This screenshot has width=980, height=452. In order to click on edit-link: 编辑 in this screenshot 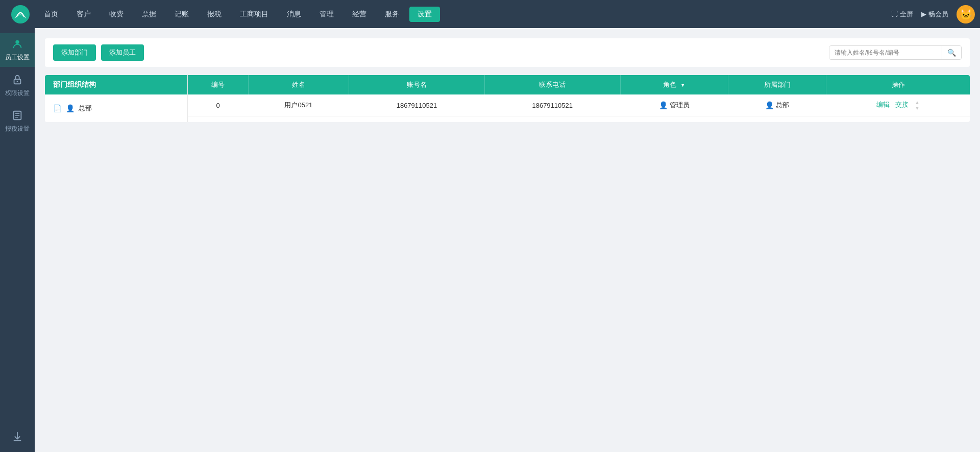, I will do `click(883, 104)`.